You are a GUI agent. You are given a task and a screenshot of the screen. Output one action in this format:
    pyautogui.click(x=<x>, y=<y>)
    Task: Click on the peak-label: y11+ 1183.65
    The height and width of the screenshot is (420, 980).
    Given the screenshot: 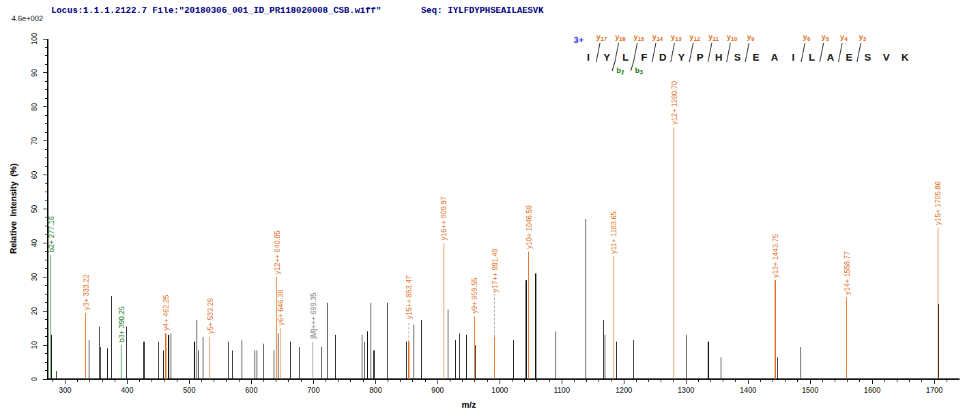 What is the action you would take?
    pyautogui.click(x=614, y=233)
    